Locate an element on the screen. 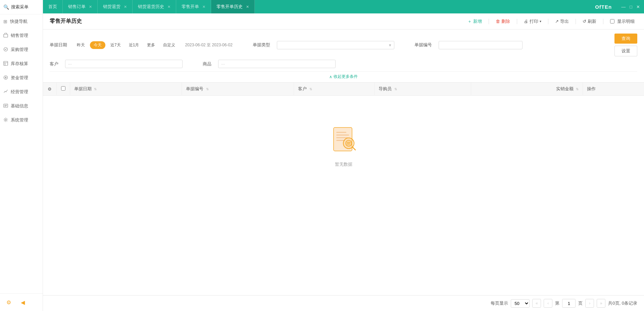 This screenshot has height=311, width=644. current-page-input is located at coordinates (569, 303).